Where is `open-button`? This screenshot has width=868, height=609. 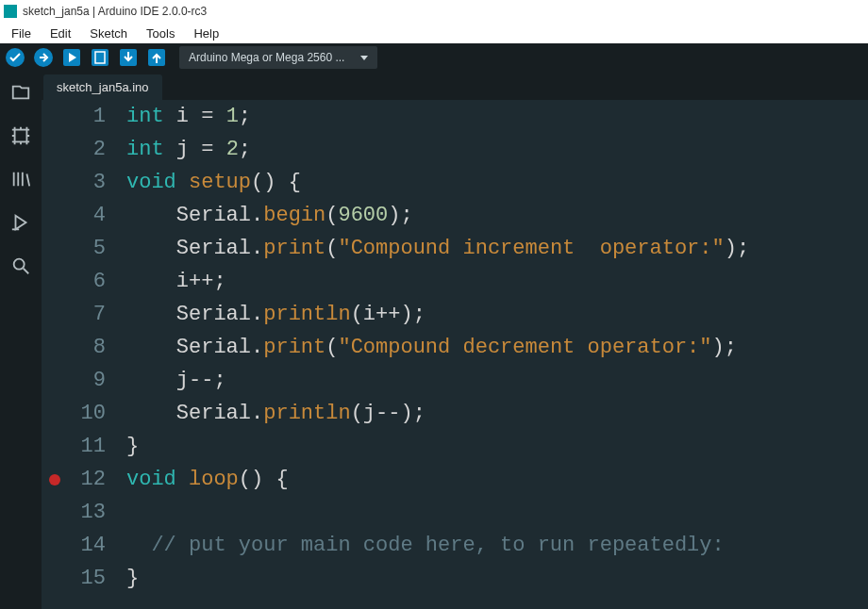 open-button is located at coordinates (128, 58).